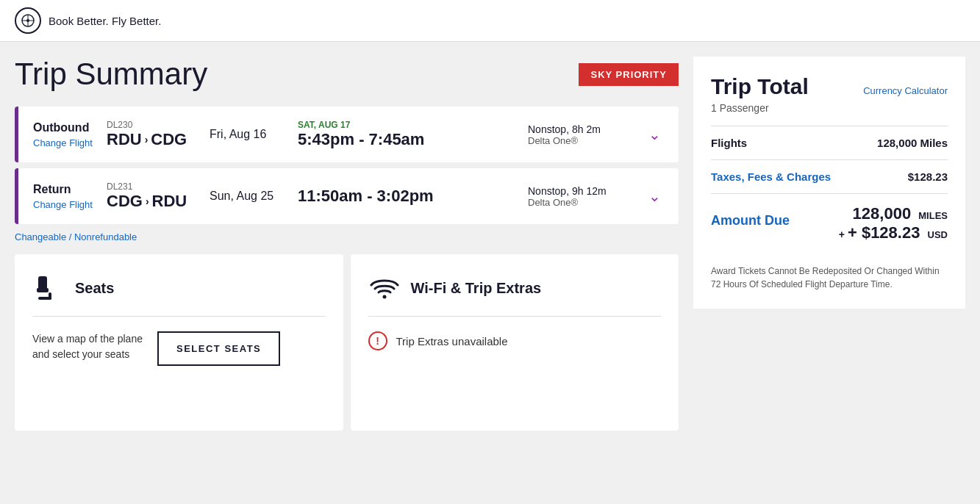 This screenshot has height=504, width=980. What do you see at coordinates (629, 75) in the screenshot?
I see `sky-priority-badge: SKY PRIORITY` at bounding box center [629, 75].